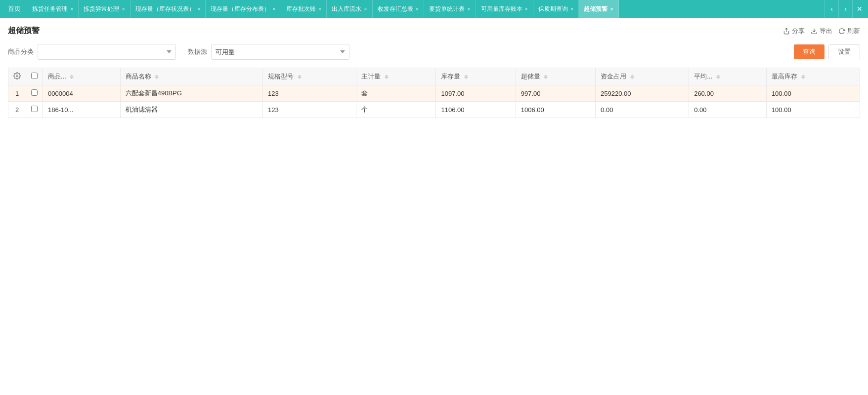  Describe the element at coordinates (274, 9) in the screenshot. I see `nav-tab-close-3: ×` at that location.